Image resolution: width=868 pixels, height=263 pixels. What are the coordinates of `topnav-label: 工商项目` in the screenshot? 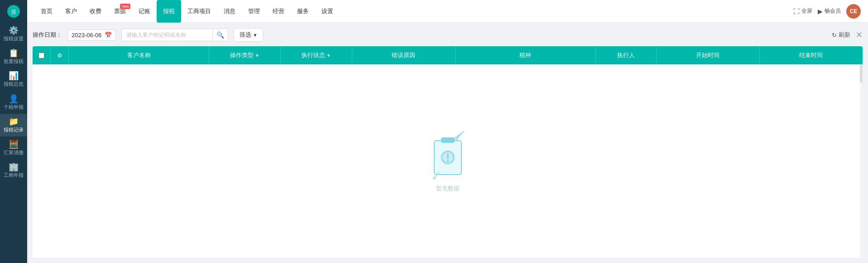 It's located at (199, 11).